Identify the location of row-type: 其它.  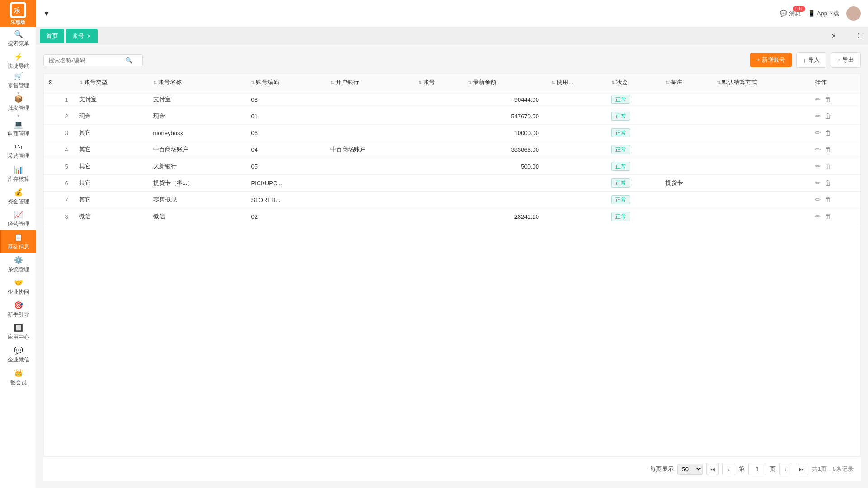
(113, 150).